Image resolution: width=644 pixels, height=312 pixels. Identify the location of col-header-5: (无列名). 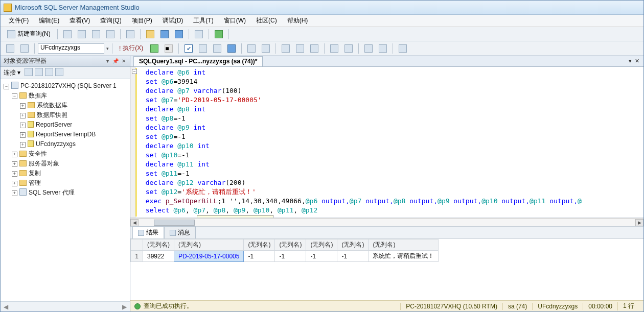
(322, 245).